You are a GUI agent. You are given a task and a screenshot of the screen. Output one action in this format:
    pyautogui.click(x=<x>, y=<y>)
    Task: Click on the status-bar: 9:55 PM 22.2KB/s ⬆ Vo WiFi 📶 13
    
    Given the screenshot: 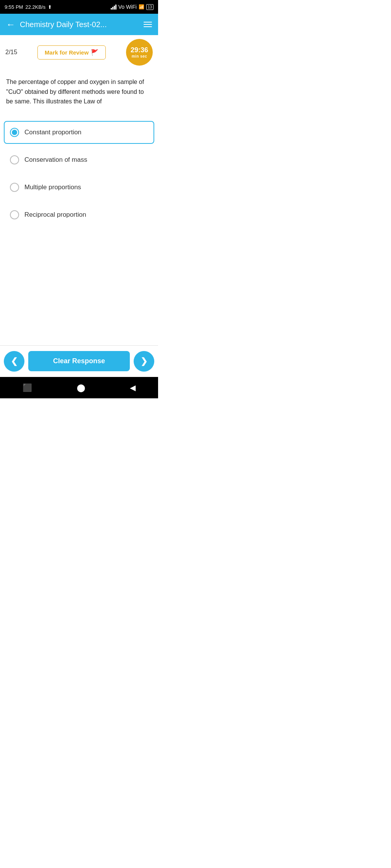 What is the action you would take?
    pyautogui.click(x=79, y=7)
    